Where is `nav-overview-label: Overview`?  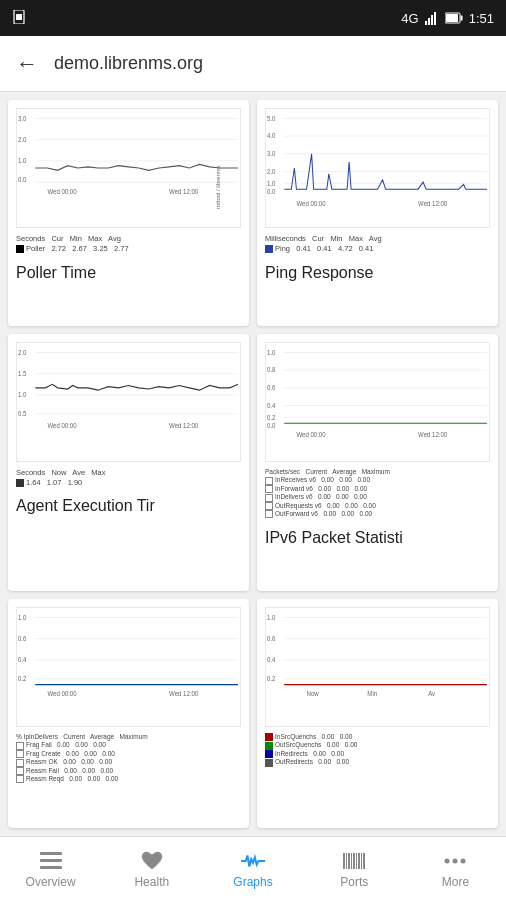
nav-overview-label: Overview is located at coordinates (51, 882).